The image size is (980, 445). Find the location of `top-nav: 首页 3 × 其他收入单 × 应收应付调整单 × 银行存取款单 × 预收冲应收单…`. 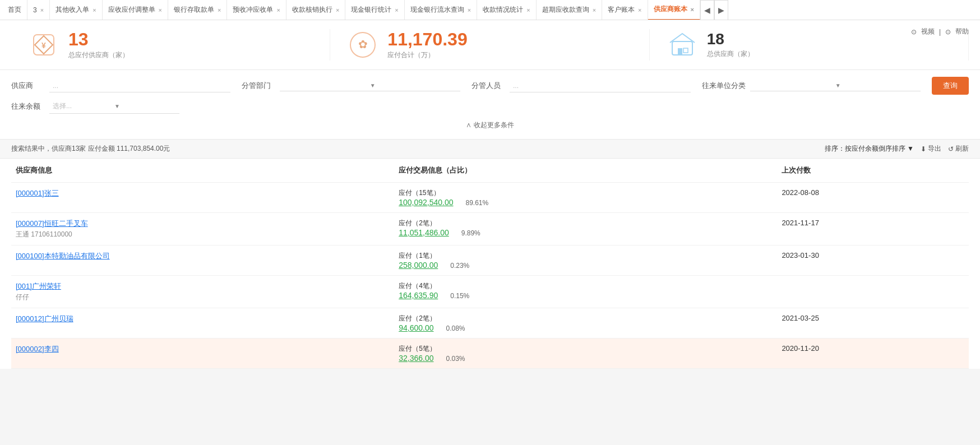

top-nav: 首页 3 × 其他收入单 × 应收应付调整单 × 银行存取款单 × 预收冲应收单… is located at coordinates (490, 10).